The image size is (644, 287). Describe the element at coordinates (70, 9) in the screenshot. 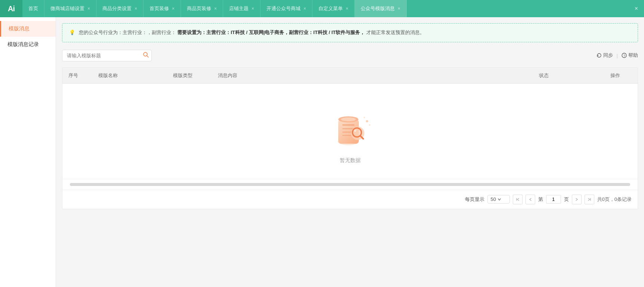

I see `nav-tab-1: 微商城店铺设置×` at that location.